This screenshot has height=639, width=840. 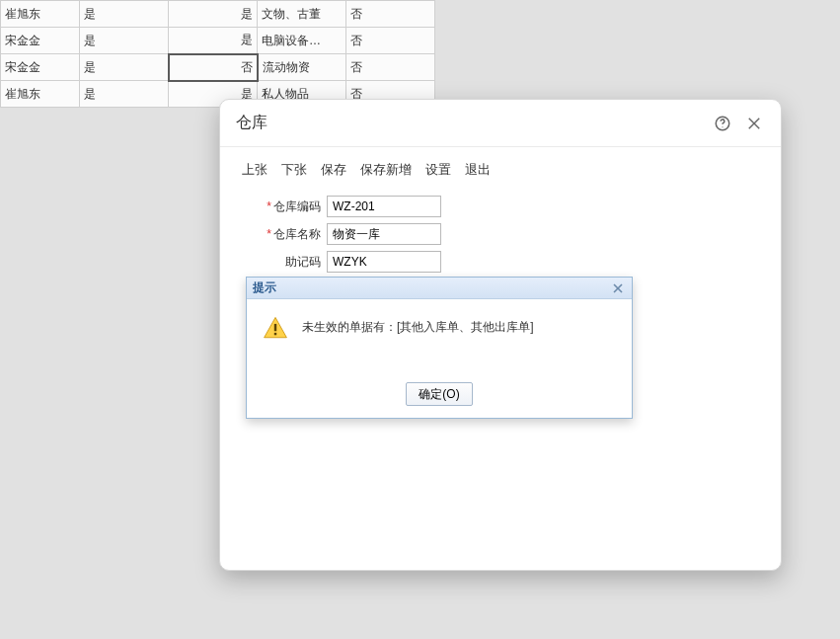 I want to click on toolbar-save-new: 保存新增, so click(x=386, y=170).